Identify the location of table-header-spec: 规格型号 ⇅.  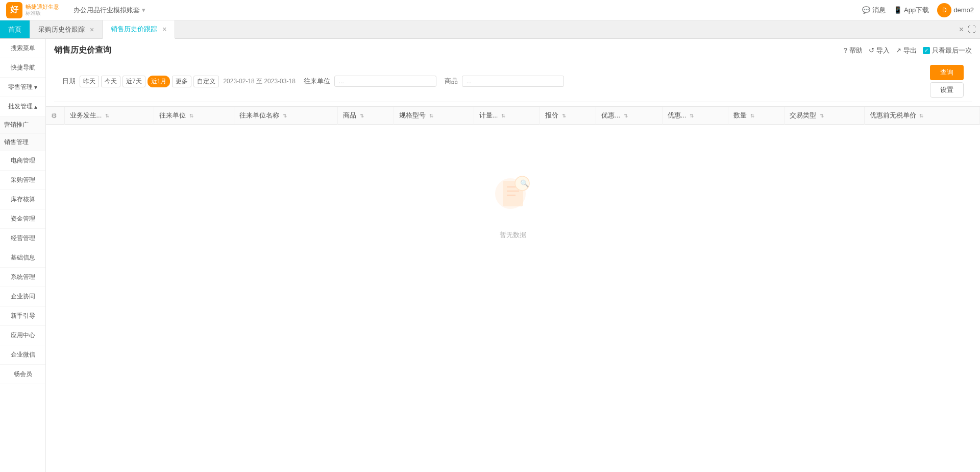
(434, 115).